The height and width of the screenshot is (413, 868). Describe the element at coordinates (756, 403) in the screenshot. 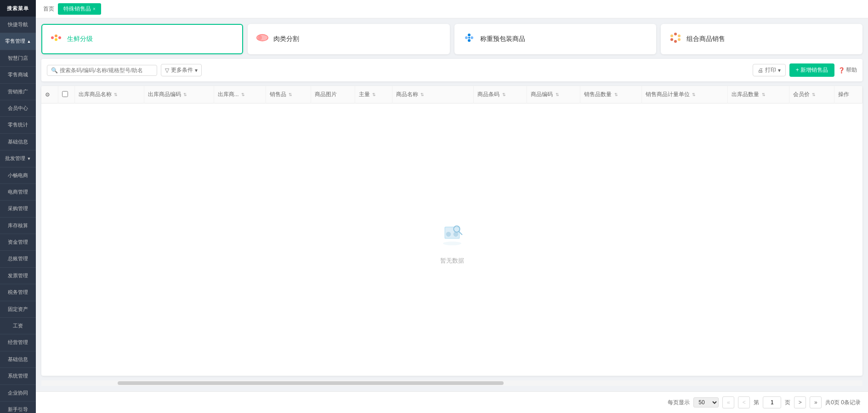

I see `page-label: 第` at that location.